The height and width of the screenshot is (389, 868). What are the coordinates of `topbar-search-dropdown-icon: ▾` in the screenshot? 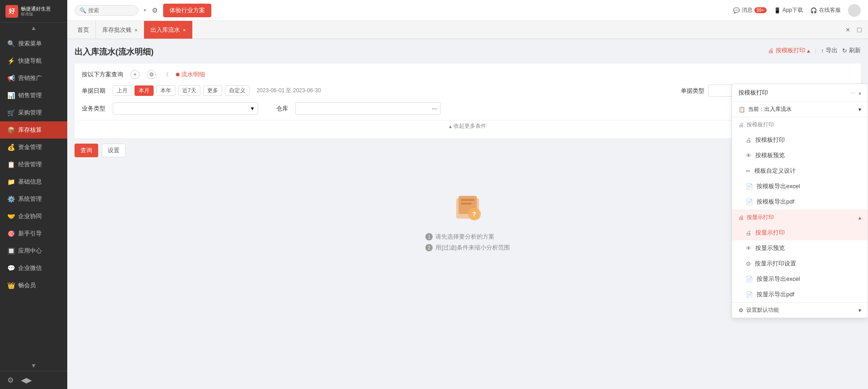 It's located at (145, 10).